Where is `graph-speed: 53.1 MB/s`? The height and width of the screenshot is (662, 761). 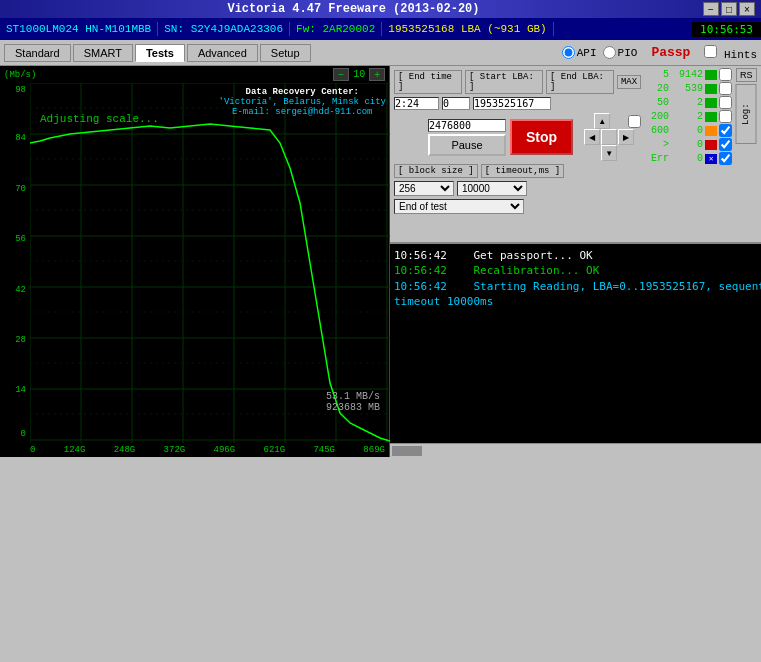
graph-speed: 53.1 MB/s is located at coordinates (353, 396).